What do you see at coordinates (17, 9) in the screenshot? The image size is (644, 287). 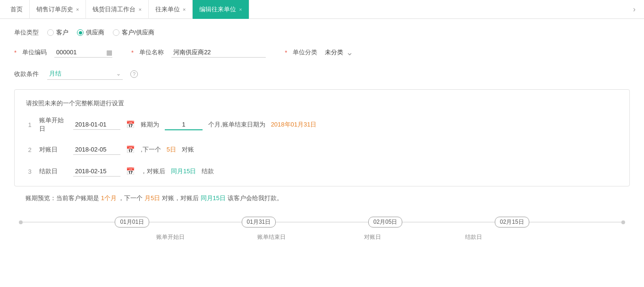 I see `tab-home-label: 首页` at bounding box center [17, 9].